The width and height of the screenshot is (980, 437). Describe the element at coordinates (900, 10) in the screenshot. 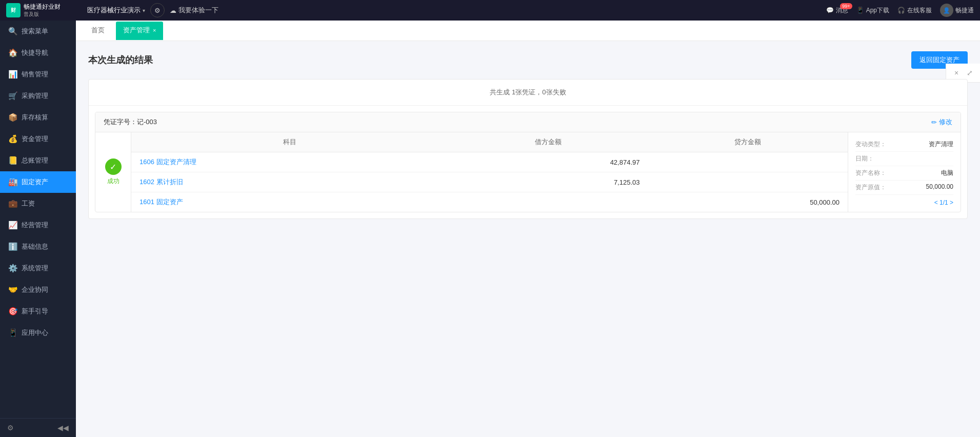

I see `header-right: 💬 消息 99+ 📱 App下载 🎧 在线客服 👤 畅捷通` at that location.